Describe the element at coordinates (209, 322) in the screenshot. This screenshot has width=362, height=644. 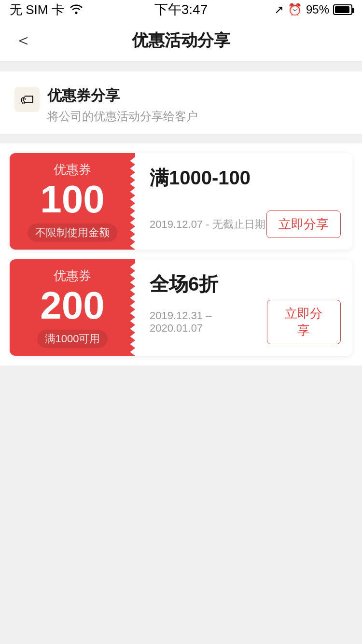
I see `coupon-date-2: 2019.12.31 – 2020.01.07` at that location.